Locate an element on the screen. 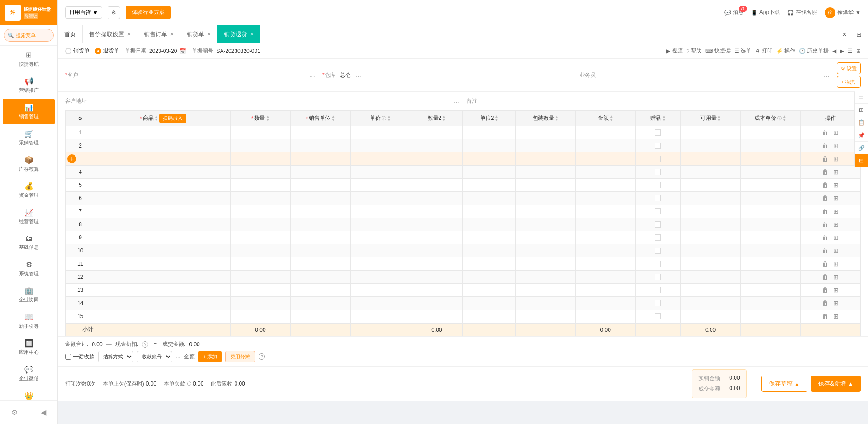 The width and height of the screenshot is (868, 424). operate-action-btn: ⚡ 操作 is located at coordinates (786, 51).